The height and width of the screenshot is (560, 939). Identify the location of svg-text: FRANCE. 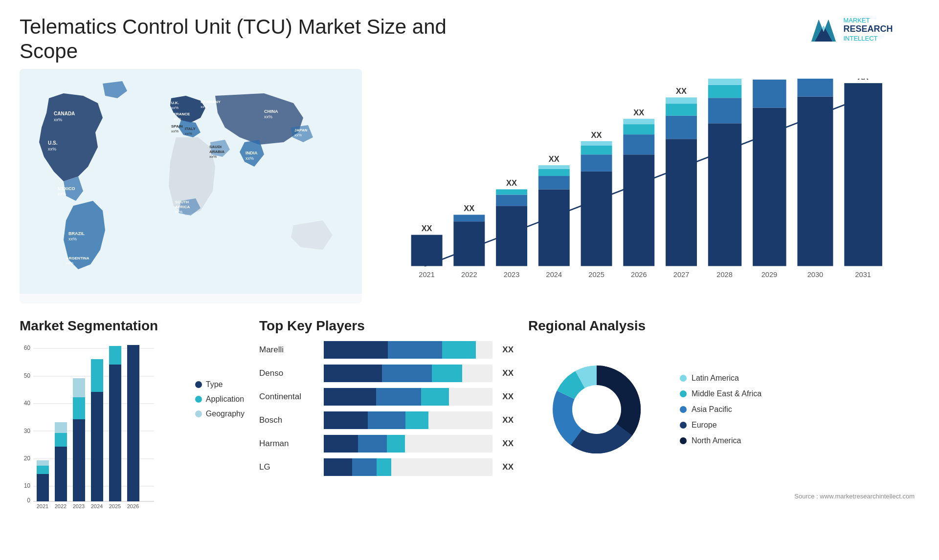
(182, 114).